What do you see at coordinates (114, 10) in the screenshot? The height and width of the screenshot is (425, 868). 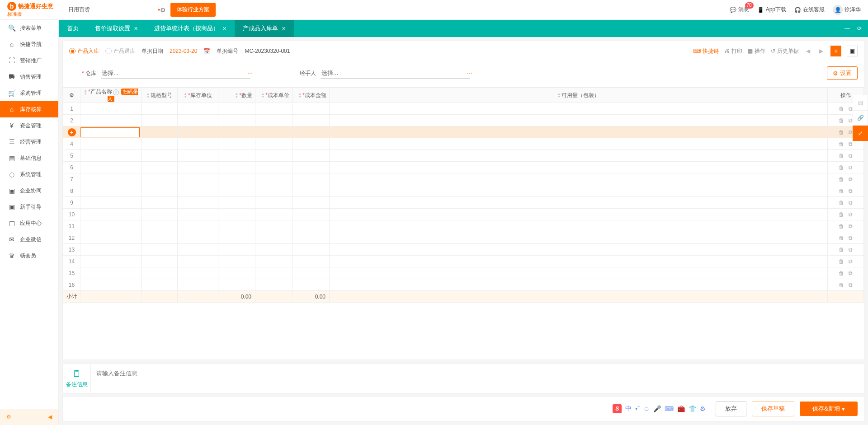 I see `store-selector: 日用百货 ▾` at bounding box center [114, 10].